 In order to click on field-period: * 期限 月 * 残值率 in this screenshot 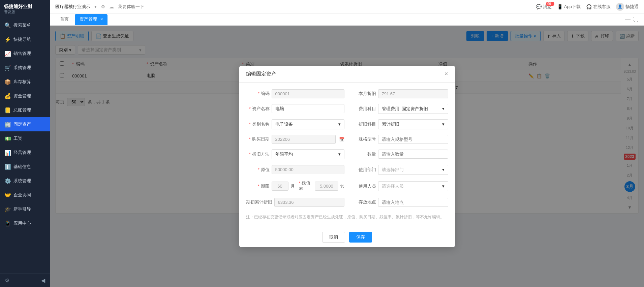, I will do `click(295, 186)`.